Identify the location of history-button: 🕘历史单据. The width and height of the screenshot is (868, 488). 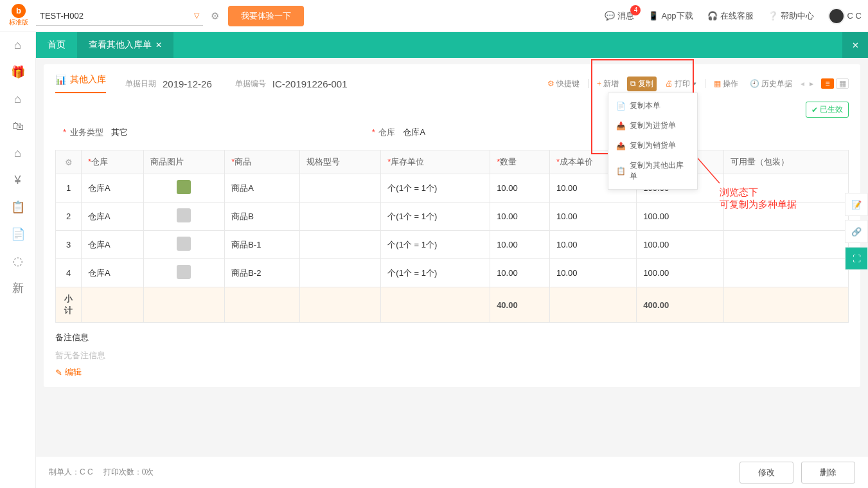
(771, 84).